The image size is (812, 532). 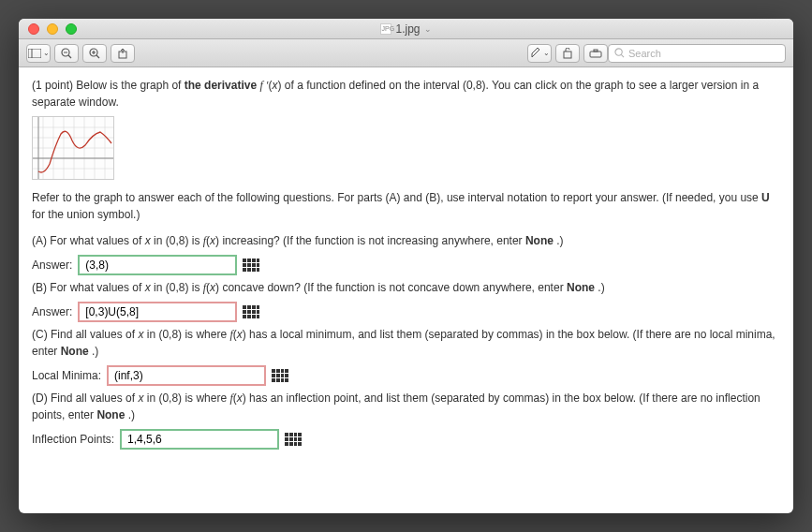 What do you see at coordinates (406, 265) in the screenshot?
I see `answer-row-a: Answer:` at bounding box center [406, 265].